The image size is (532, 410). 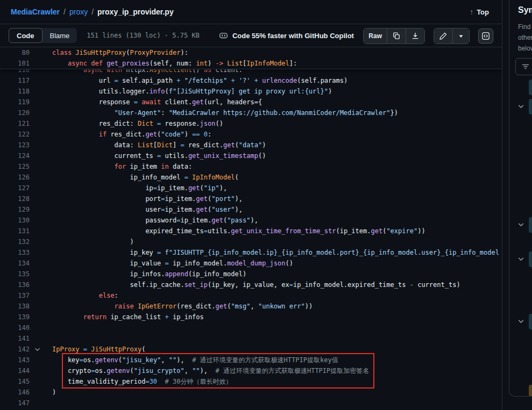 I want to click on line-number: 122, so click(x=15, y=134).